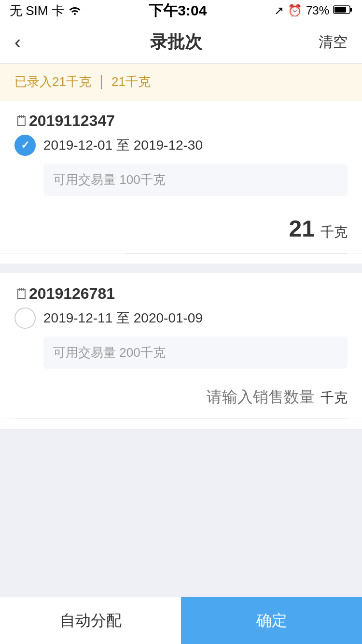 The image size is (362, 644). I want to click on doc-icon-1: 🗒, so click(22, 121).